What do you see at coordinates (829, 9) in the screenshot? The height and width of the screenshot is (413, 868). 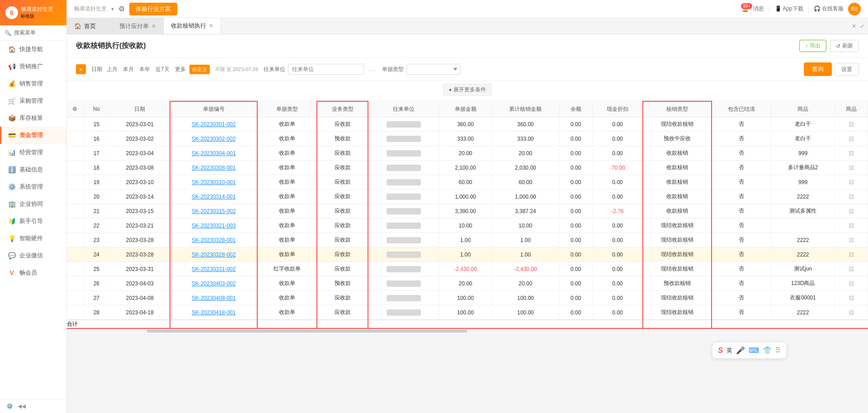 I see `online-support-link: 🎧 在线客服` at bounding box center [829, 9].